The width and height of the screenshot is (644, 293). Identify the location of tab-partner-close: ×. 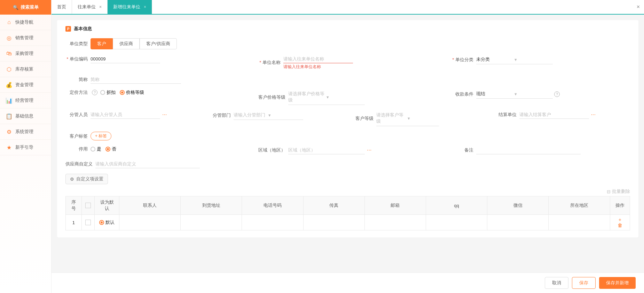
(100, 7).